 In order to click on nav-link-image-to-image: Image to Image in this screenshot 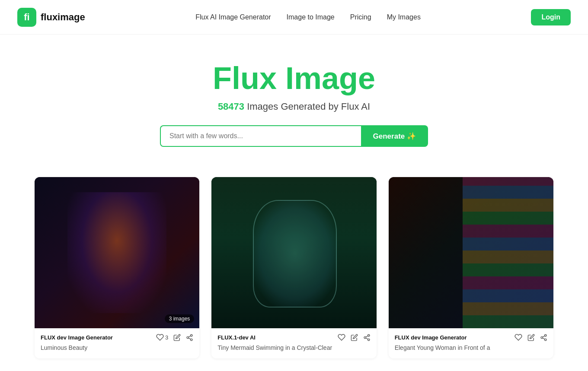, I will do `click(310, 17)`.